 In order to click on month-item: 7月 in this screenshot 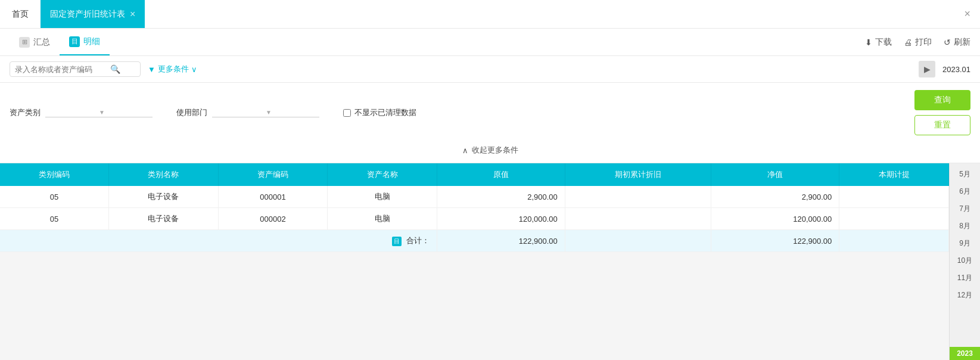, I will do `click(965, 209)`.